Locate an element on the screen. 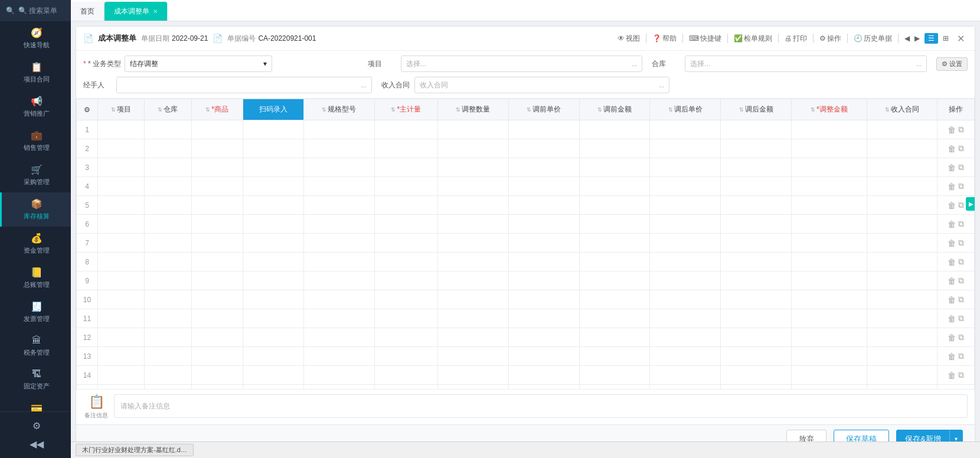 The height and width of the screenshot is (458, 980). notes-icon-area: 📋 备注信息 is located at coordinates (96, 407).